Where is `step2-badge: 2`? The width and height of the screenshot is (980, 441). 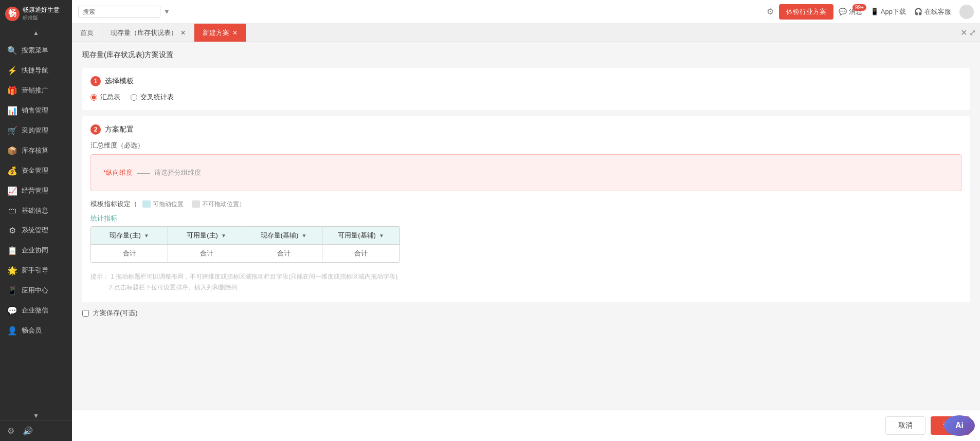
step2-badge: 2 is located at coordinates (96, 130).